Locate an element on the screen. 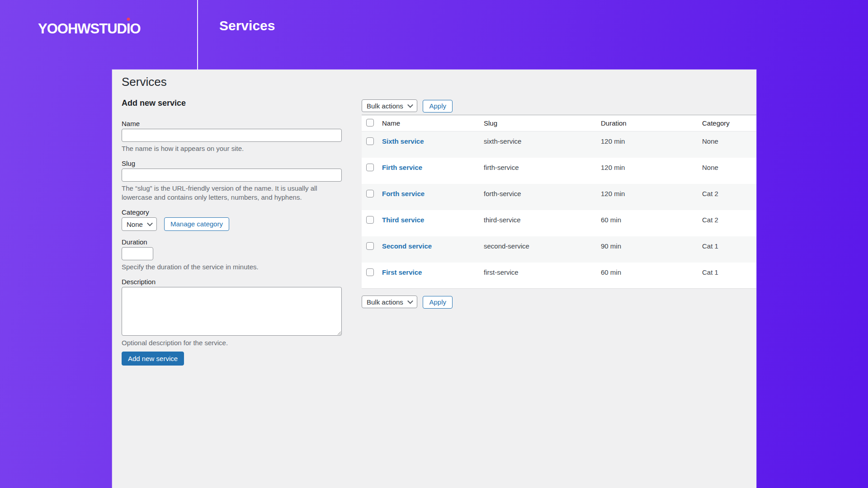  apply-button-bottom: Apply is located at coordinates (438, 302).